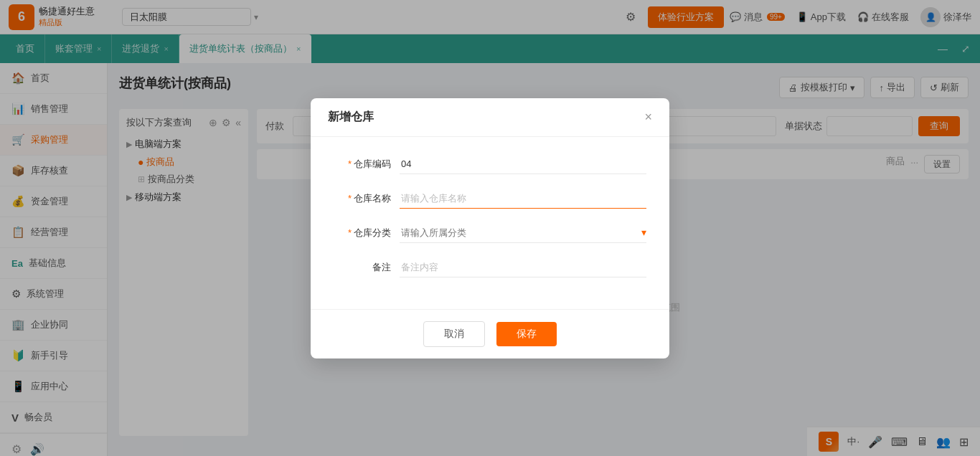  I want to click on modal-header: 新增仓库 ×, so click(490, 118).